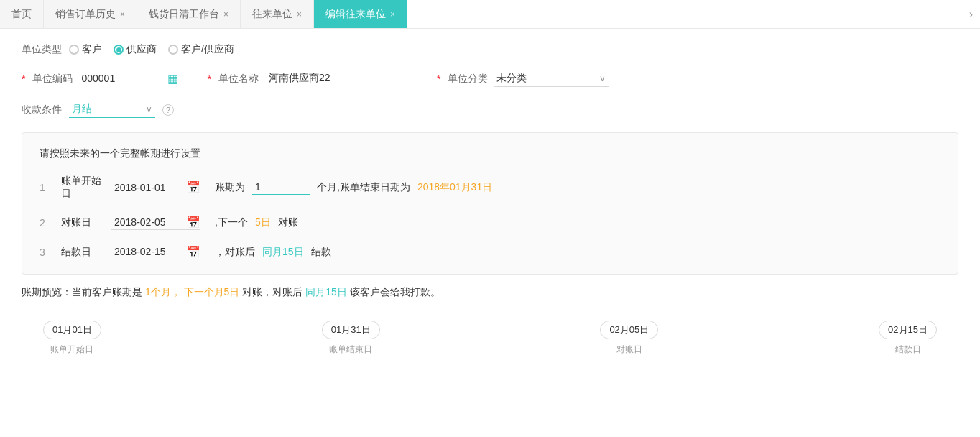 Image resolution: width=980 pixels, height=437 pixels. I want to click on tab-home: 首页, so click(22, 14).